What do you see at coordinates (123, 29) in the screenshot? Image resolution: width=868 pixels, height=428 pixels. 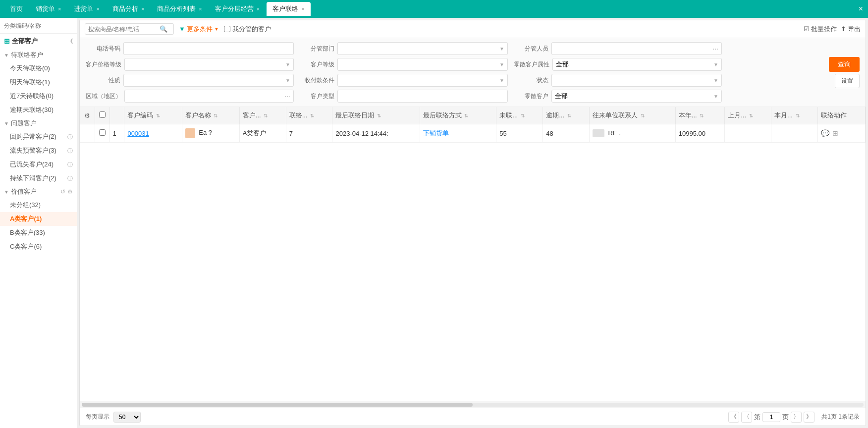 I see `customer-search-input` at bounding box center [123, 29].